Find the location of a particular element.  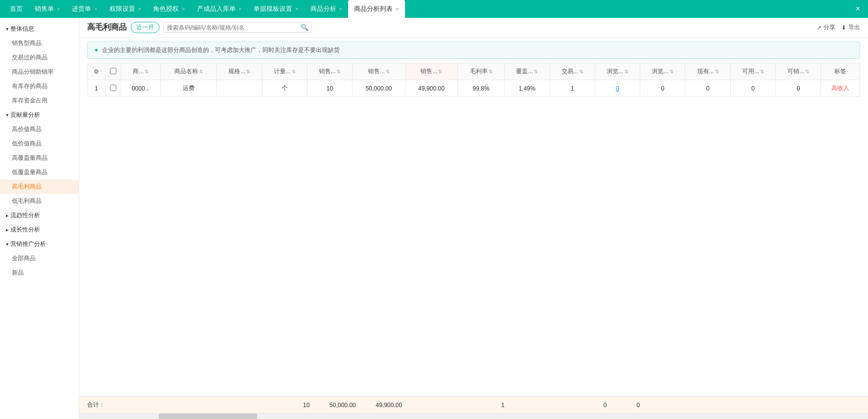

time-filter-button: 近一月 is located at coordinates (145, 28).